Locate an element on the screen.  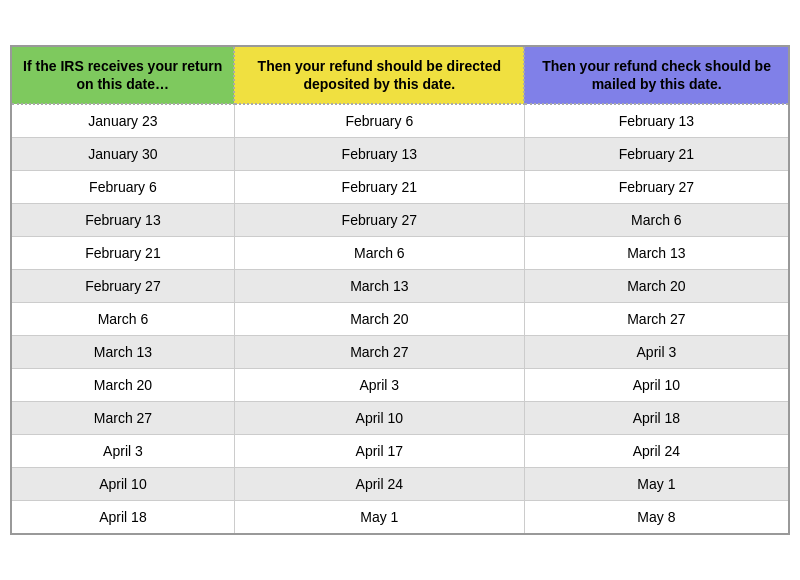
cell-col3: April 18 is located at coordinates (656, 418).